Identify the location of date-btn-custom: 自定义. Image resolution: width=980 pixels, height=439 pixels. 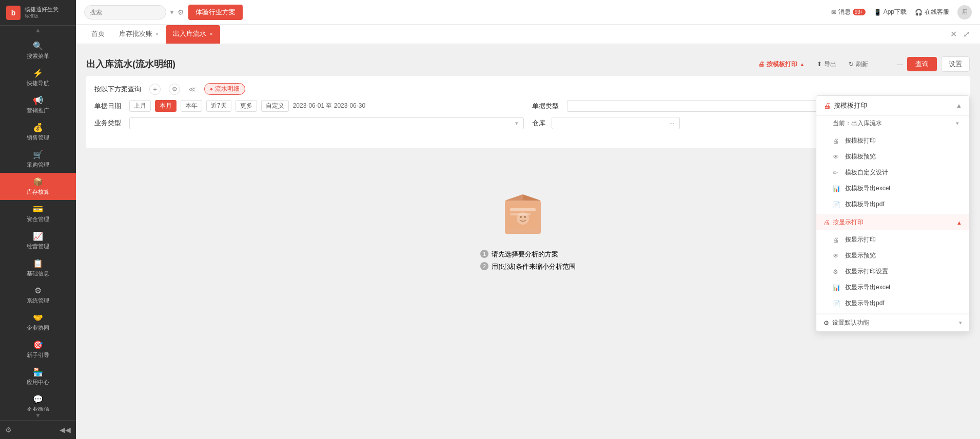
(275, 106).